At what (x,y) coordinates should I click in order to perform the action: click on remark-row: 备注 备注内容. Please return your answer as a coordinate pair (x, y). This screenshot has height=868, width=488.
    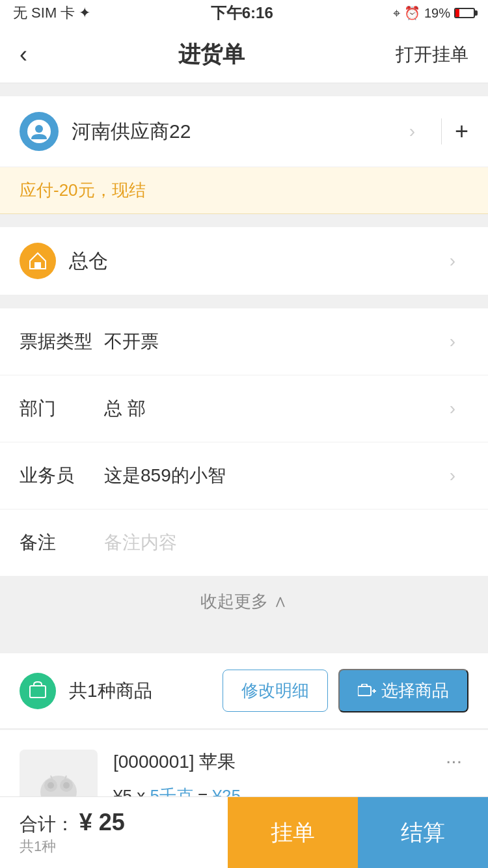
    Looking at the image, I should click on (244, 543).